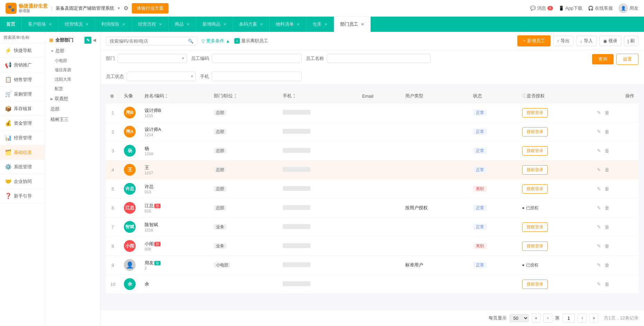 The height and width of the screenshot is (326, 644). I want to click on online-service-btn: 🎧 在线客服, so click(600, 8).